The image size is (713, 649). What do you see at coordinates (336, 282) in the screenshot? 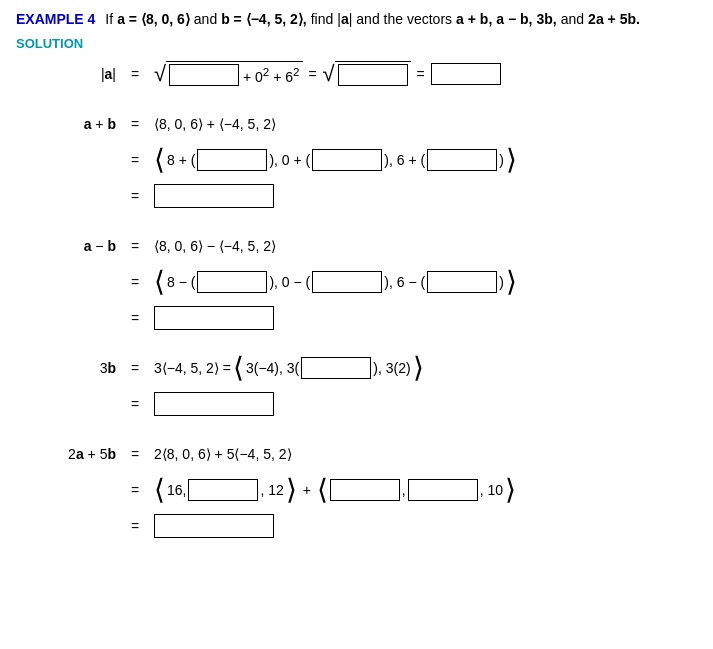
I see `amb-content2: ⟨ 8 − ( ), 0 − ( ), 6 − ( ) ⟩` at bounding box center [336, 282].